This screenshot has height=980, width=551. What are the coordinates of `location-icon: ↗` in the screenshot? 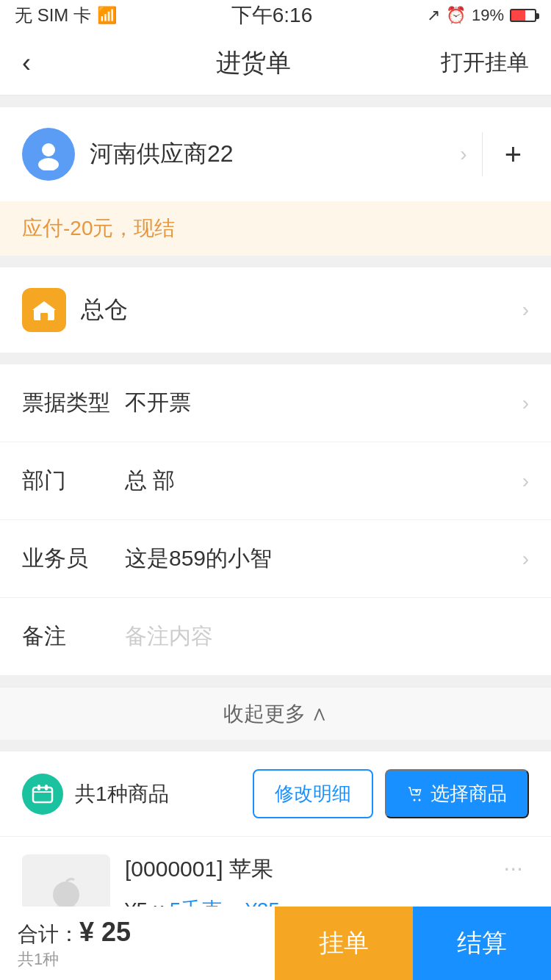 It's located at (433, 15).